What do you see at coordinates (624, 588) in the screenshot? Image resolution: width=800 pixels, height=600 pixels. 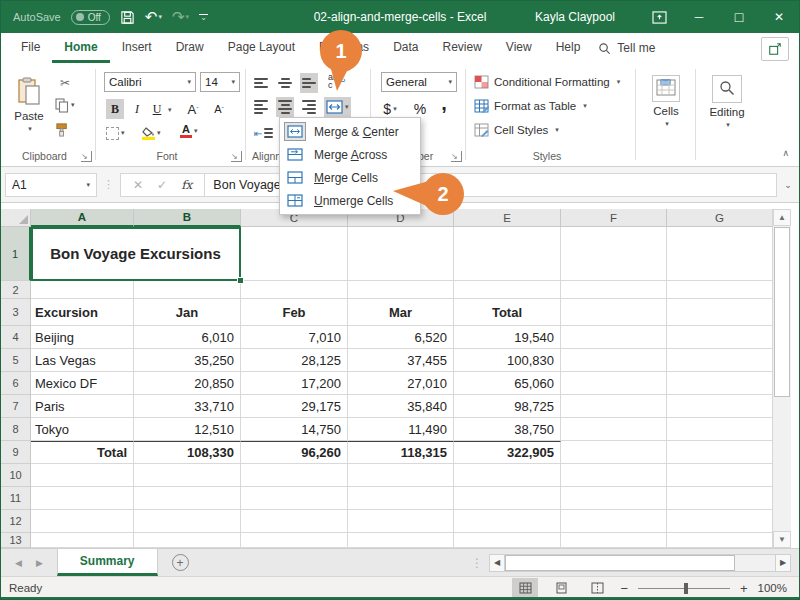 I see `zoom-out-button: −` at bounding box center [624, 588].